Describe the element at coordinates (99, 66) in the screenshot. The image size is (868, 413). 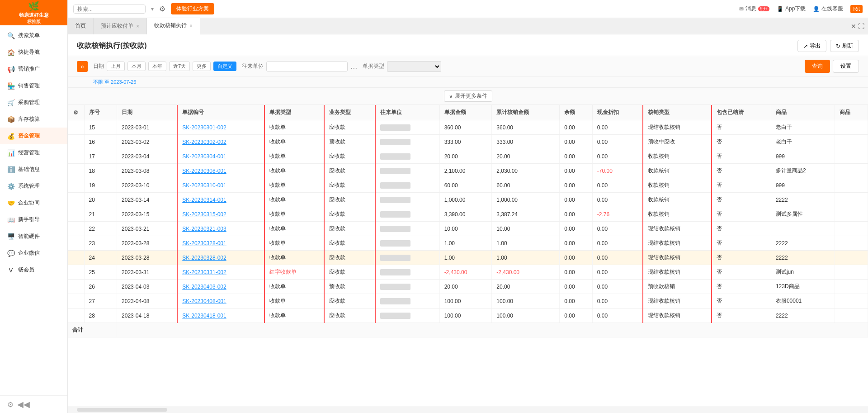
I see `filter-date-label: 日期` at that location.